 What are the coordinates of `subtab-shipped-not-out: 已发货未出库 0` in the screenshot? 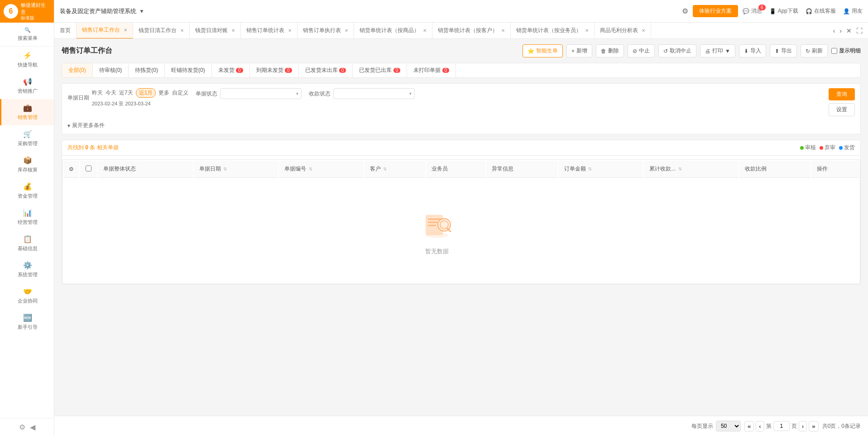 It's located at (326, 71).